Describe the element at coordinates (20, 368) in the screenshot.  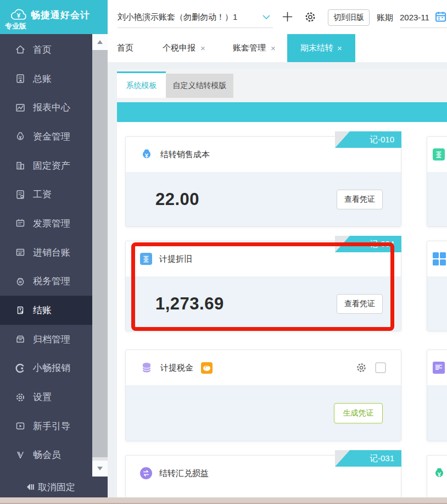
I see `reimburse-icon` at that location.